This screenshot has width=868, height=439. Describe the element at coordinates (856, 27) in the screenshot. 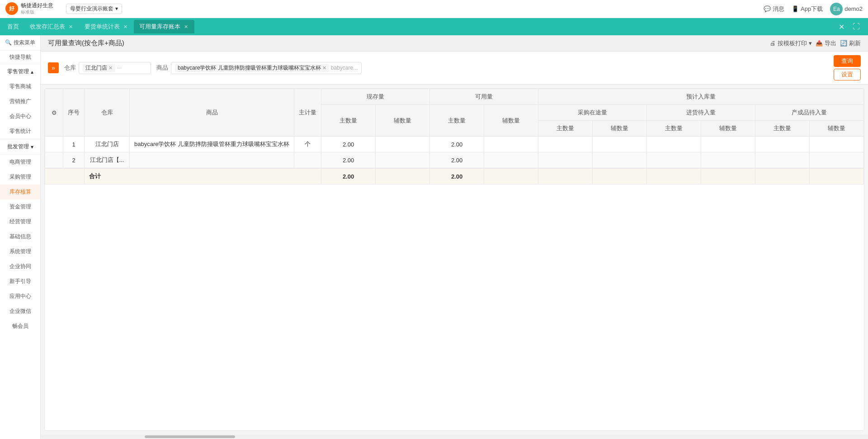

I see `tab-expand-icon: ⛶` at that location.